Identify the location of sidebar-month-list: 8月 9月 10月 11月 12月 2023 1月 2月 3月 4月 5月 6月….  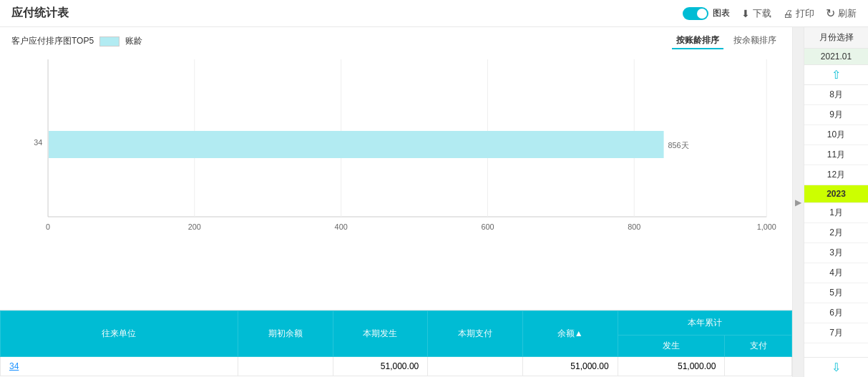
(836, 221).